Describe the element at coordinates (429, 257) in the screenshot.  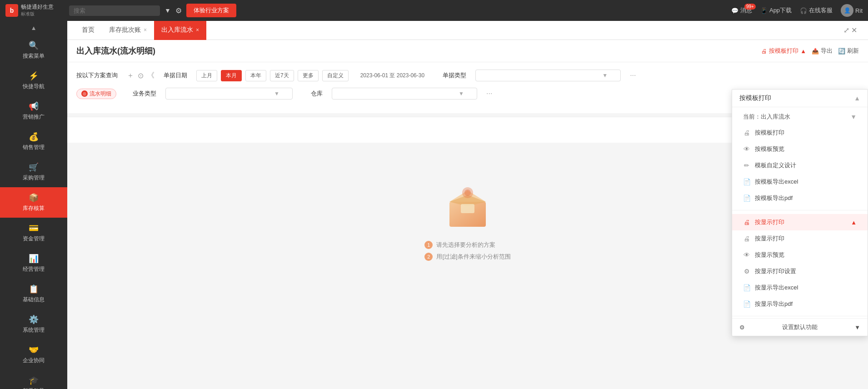
I see `tip-num-2: 2` at that location.